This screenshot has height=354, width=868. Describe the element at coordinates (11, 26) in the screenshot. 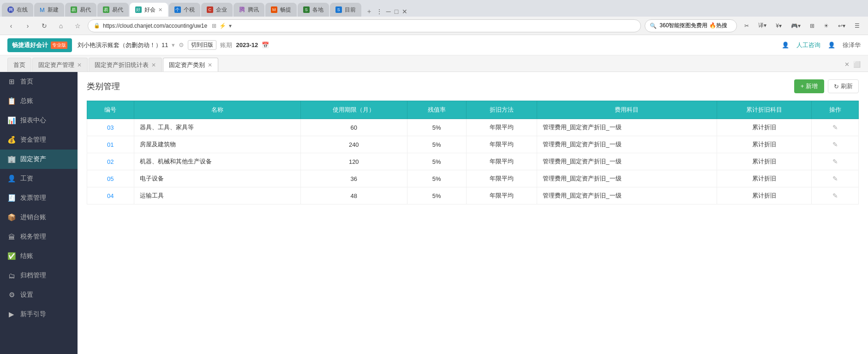

I see `back-button: ‹` at that location.